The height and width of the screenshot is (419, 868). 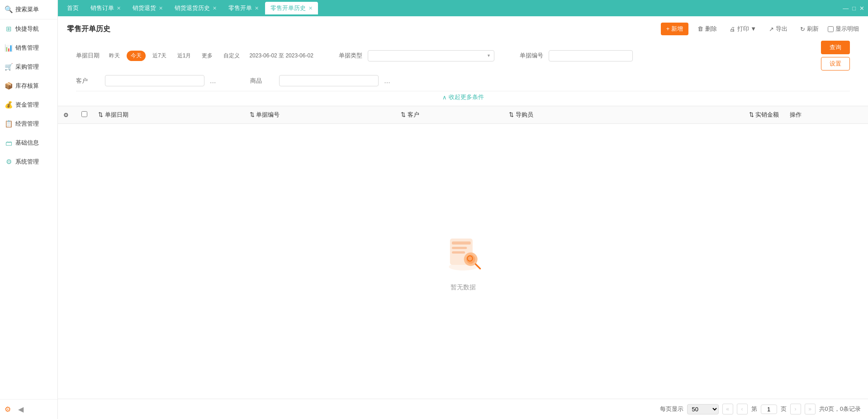 I want to click on tab-home: 首页, so click(x=73, y=8).